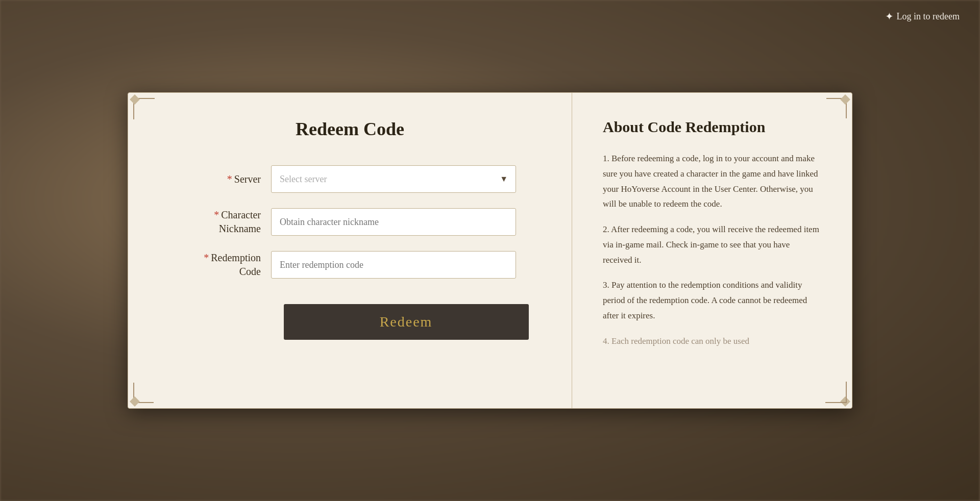 The width and height of the screenshot is (980, 501). What do you see at coordinates (928, 16) in the screenshot?
I see `login-label: Log in to redeem` at bounding box center [928, 16].